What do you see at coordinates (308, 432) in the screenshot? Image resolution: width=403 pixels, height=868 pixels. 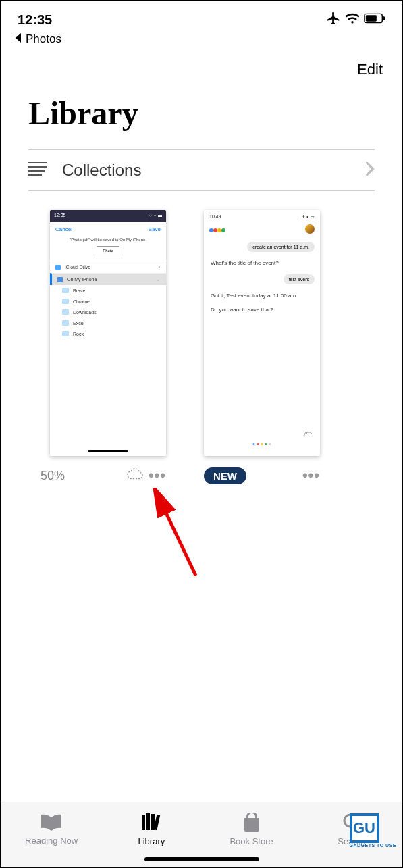 I see `chat-text: yes` at bounding box center [308, 432].